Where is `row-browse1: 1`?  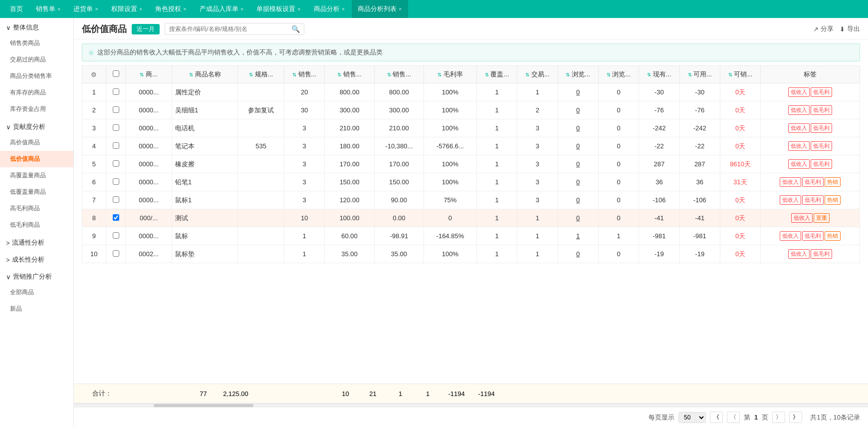 row-browse1: 1 is located at coordinates (578, 236).